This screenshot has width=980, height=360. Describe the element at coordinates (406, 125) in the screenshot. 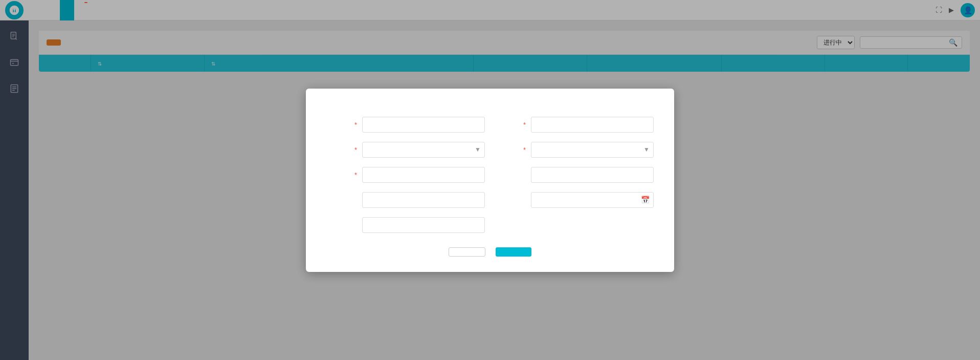

I see `form-field-customer-name` at that location.